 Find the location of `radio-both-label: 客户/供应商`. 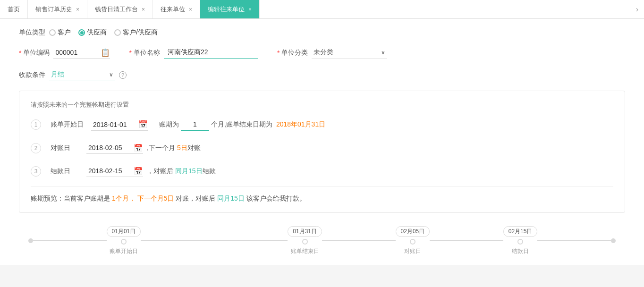

radio-both-label: 客户/供应商 is located at coordinates (140, 33).